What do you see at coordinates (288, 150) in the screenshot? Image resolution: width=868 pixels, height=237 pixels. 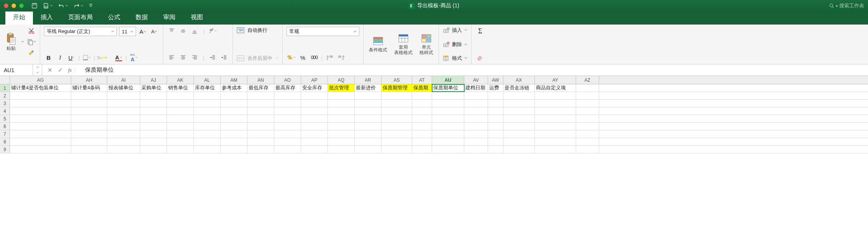 I see `cell-AO9` at bounding box center [288, 150].